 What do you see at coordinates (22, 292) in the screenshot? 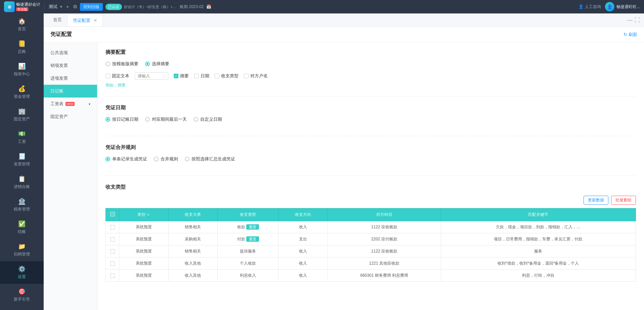
I see `guide-icon: 🎯` at bounding box center [22, 292].